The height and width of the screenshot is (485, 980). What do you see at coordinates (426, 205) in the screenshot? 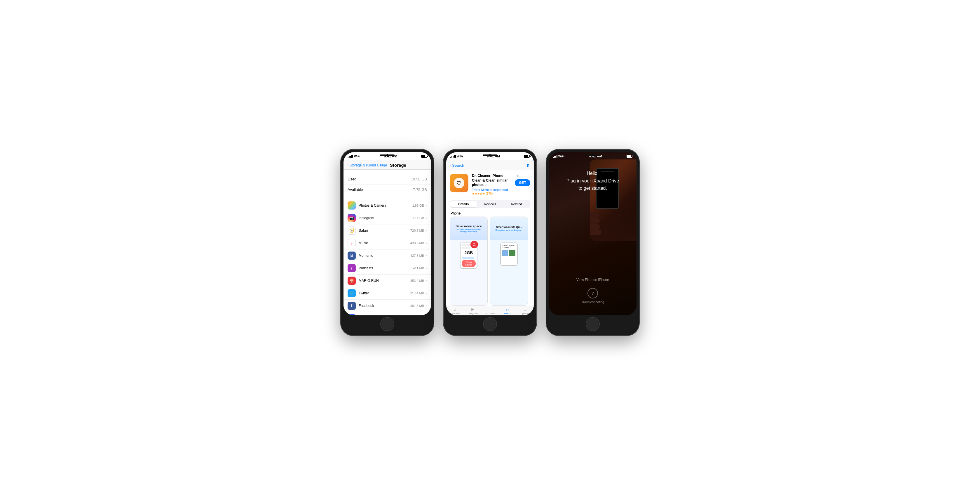
I see `chevron-photos: ›` at bounding box center [426, 205].